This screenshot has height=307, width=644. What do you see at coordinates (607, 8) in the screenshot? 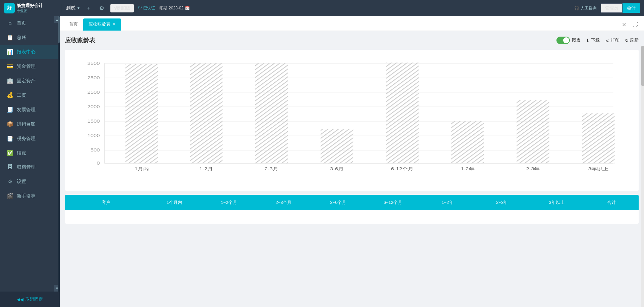
I see `topbar-right: 🎧 人工咨询 管理员 会计` at bounding box center [607, 8].